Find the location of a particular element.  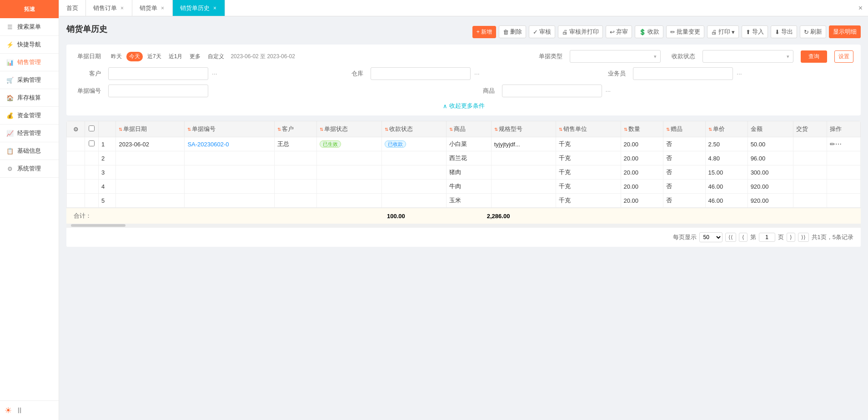

audit-print-button: 🖨 审核并打印 is located at coordinates (580, 32).